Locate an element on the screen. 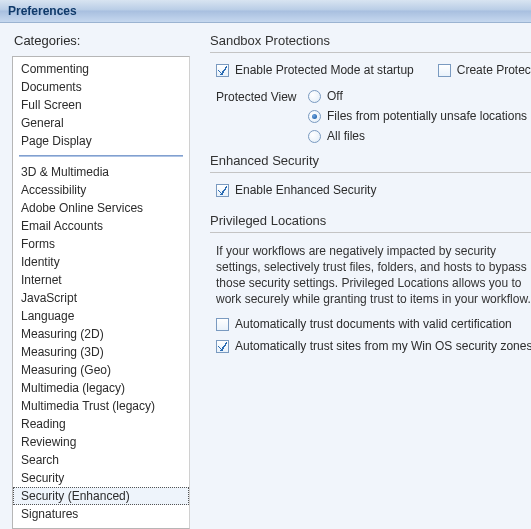 The image size is (531, 529). protected-view-all-label: All files is located at coordinates (346, 136).